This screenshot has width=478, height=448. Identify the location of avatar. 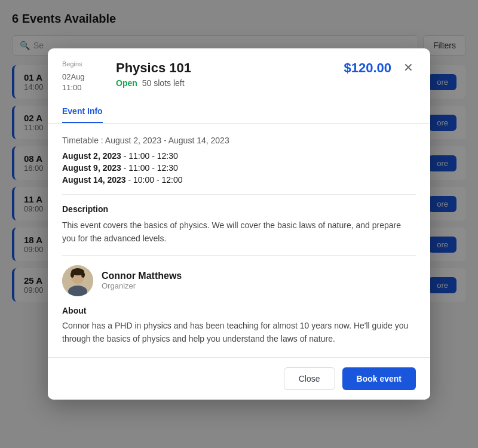
(78, 281).